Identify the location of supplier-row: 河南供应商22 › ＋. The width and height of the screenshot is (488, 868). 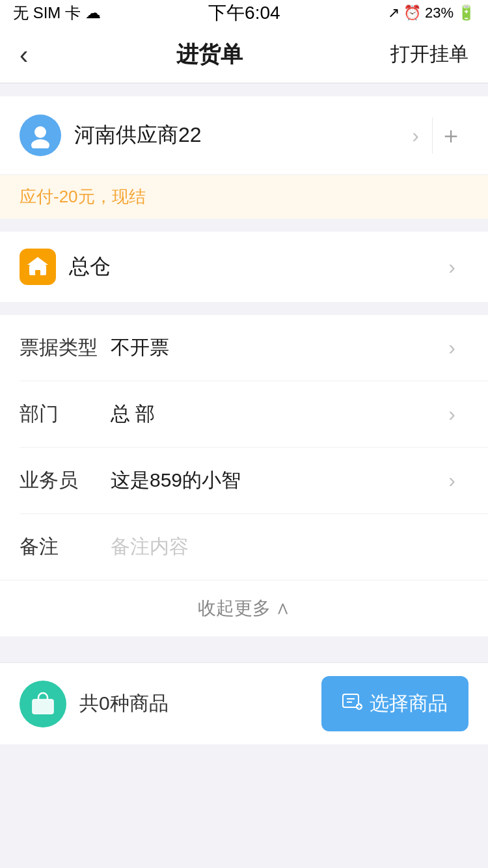
(244, 135).